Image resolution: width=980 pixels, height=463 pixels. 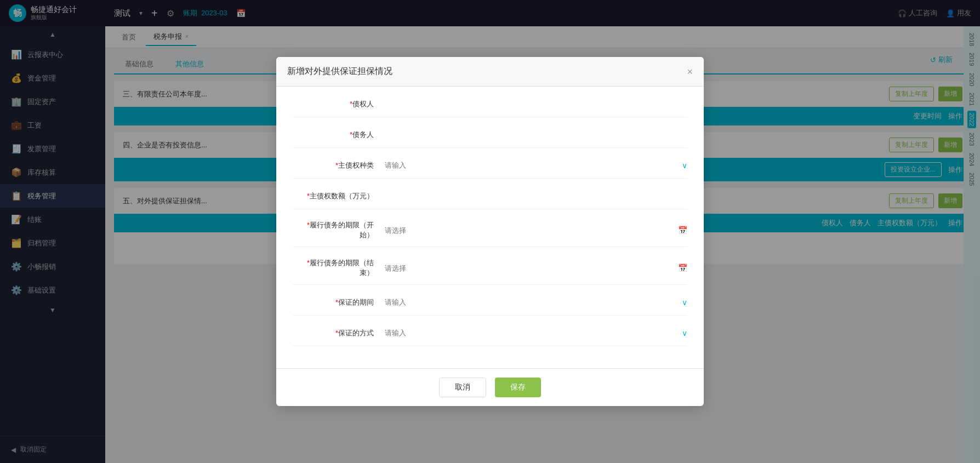 I want to click on creditor-input, so click(x=534, y=104).